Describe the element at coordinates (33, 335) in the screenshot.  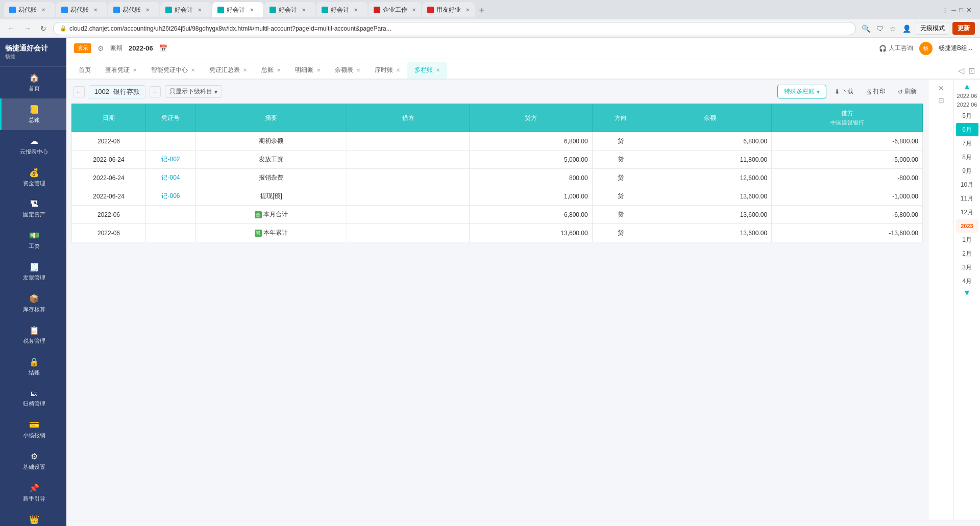
I see `sidebar-item-tax: 📋 税务管理` at that location.